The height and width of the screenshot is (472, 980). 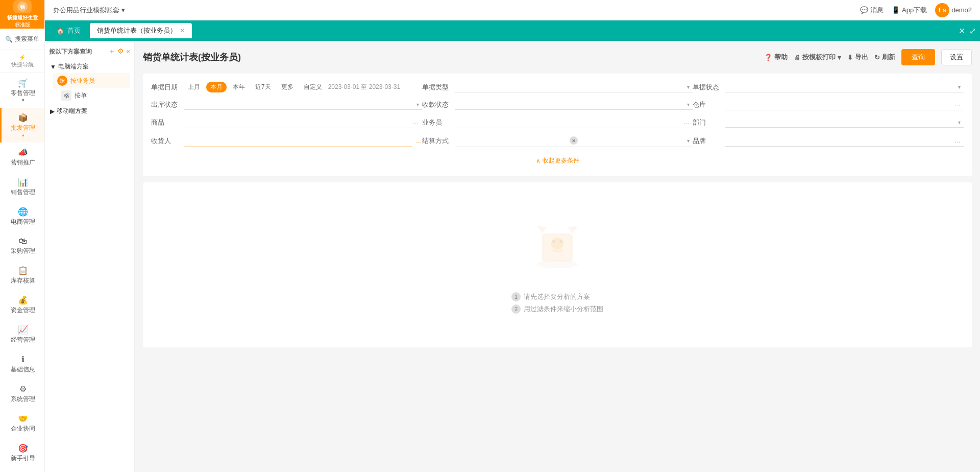 What do you see at coordinates (818, 57) in the screenshot?
I see `print-button: 🖨 按模板打印 ▾` at bounding box center [818, 57].